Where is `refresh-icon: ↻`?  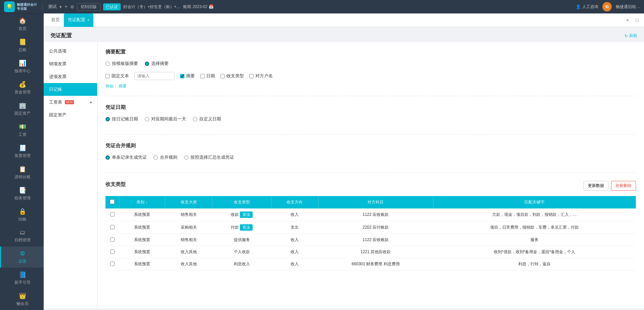 refresh-icon: ↻ is located at coordinates (626, 36).